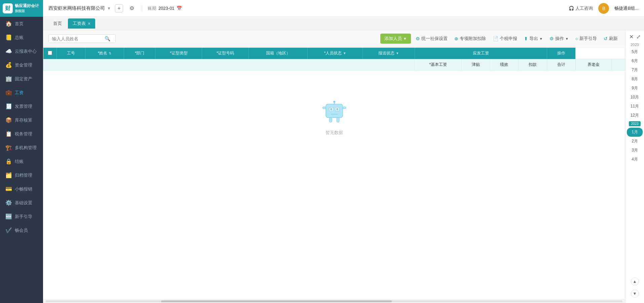 The height and width of the screenshot is (303, 644). I want to click on month-8: 8月, so click(635, 79).